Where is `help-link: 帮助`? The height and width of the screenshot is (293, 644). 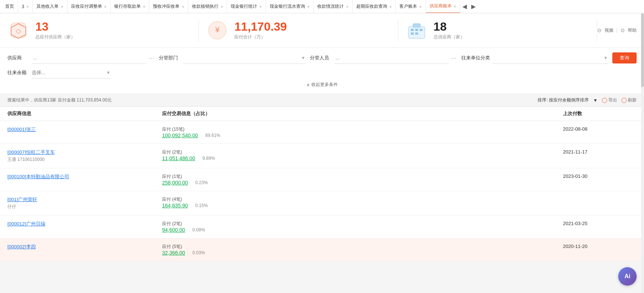
help-link: 帮助 is located at coordinates (632, 30).